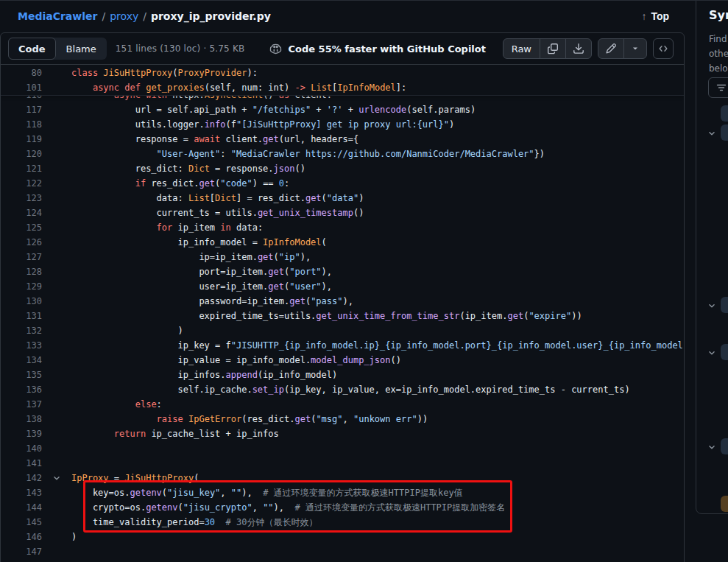 The width and height of the screenshot is (728, 562). What do you see at coordinates (21, 375) in the screenshot?
I see `line-number: 135` at bounding box center [21, 375].